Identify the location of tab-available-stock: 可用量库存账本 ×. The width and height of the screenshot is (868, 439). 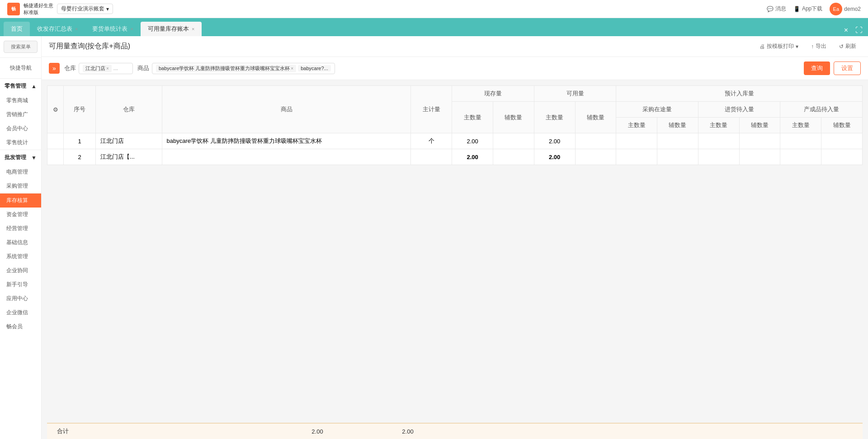
(171, 29).